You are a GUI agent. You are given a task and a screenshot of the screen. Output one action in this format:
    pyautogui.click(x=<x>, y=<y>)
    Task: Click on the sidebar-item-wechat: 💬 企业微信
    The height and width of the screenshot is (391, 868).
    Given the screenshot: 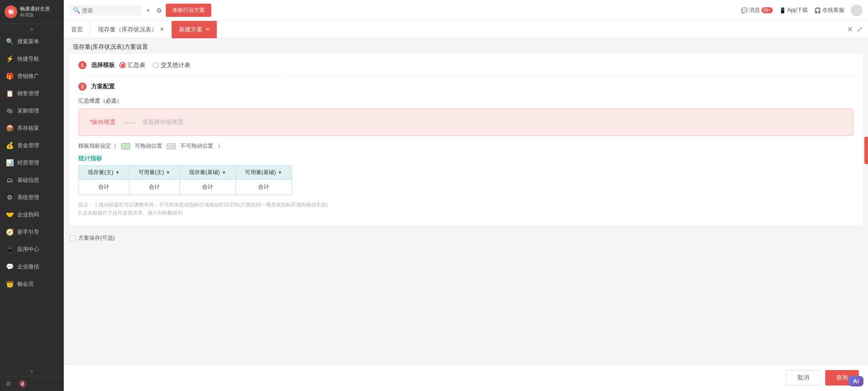 What is the action you would take?
    pyautogui.click(x=32, y=267)
    